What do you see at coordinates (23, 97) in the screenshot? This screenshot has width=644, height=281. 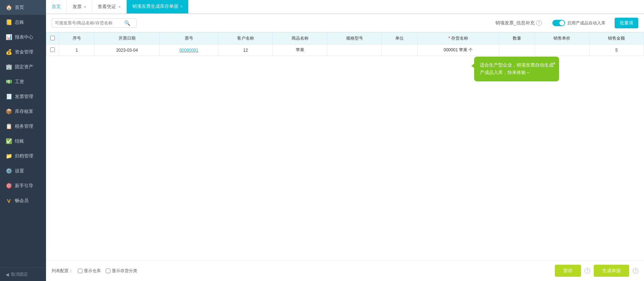 I see `sidebar-item-invoice-management: 🧾 发票管理` at bounding box center [23, 97].